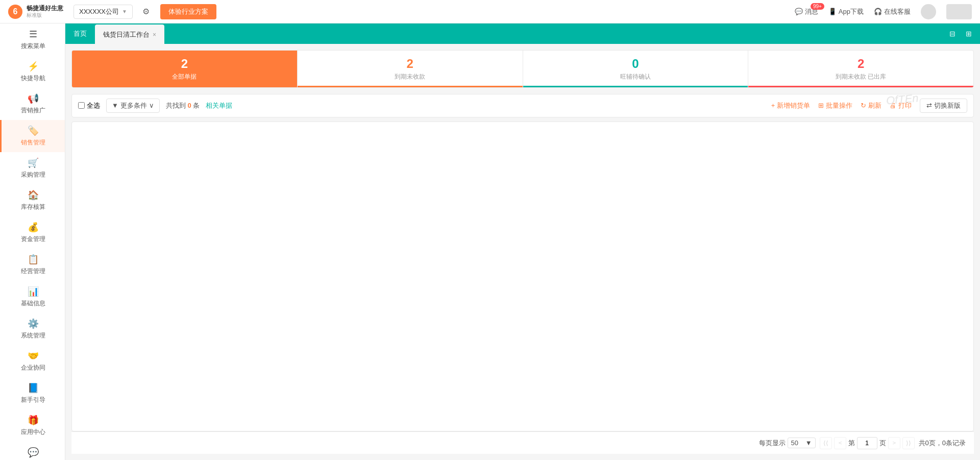  Describe the element at coordinates (835, 106) in the screenshot. I see `batch-operation-button: ⊞ 批量操作` at that location.